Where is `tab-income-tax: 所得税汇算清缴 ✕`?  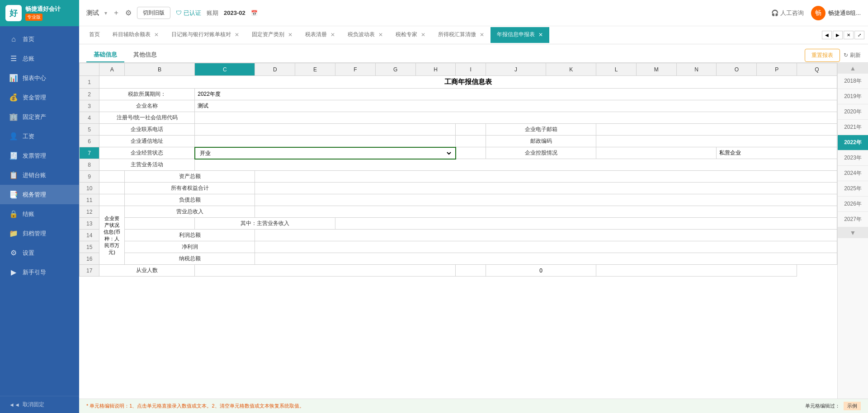 tab-income-tax: 所得税汇算清缴 ✕ is located at coordinates (461, 35).